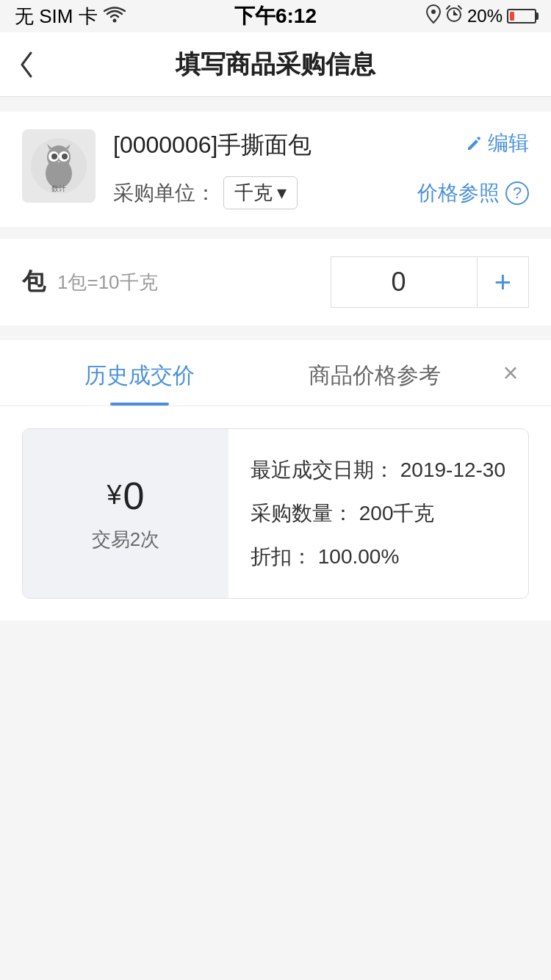  I want to click on status-time: 下午6:12, so click(276, 16).